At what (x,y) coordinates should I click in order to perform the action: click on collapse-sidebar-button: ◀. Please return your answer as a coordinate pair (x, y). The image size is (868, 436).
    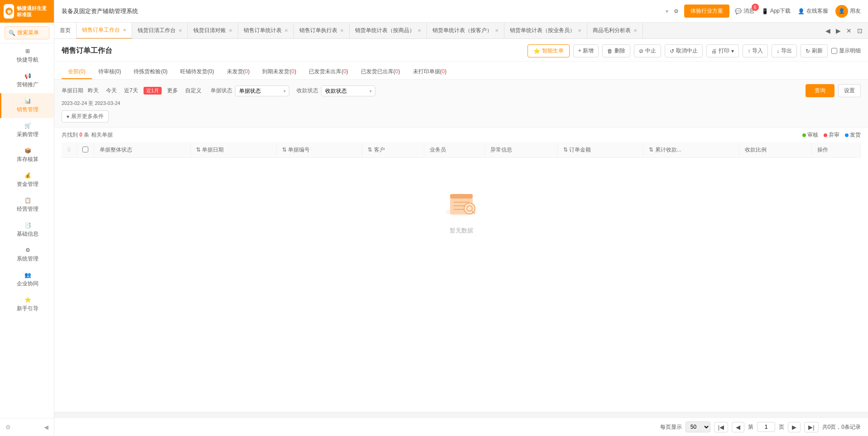
    Looking at the image, I should click on (46, 427).